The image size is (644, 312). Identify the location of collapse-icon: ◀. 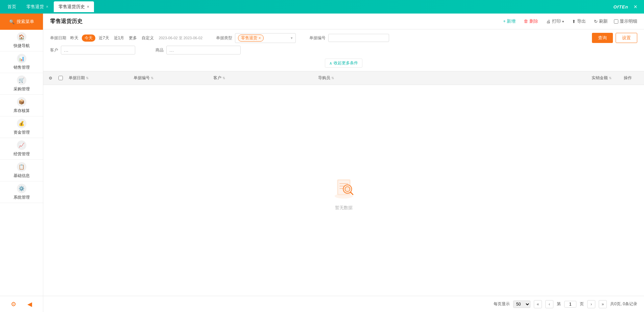
(30, 304).